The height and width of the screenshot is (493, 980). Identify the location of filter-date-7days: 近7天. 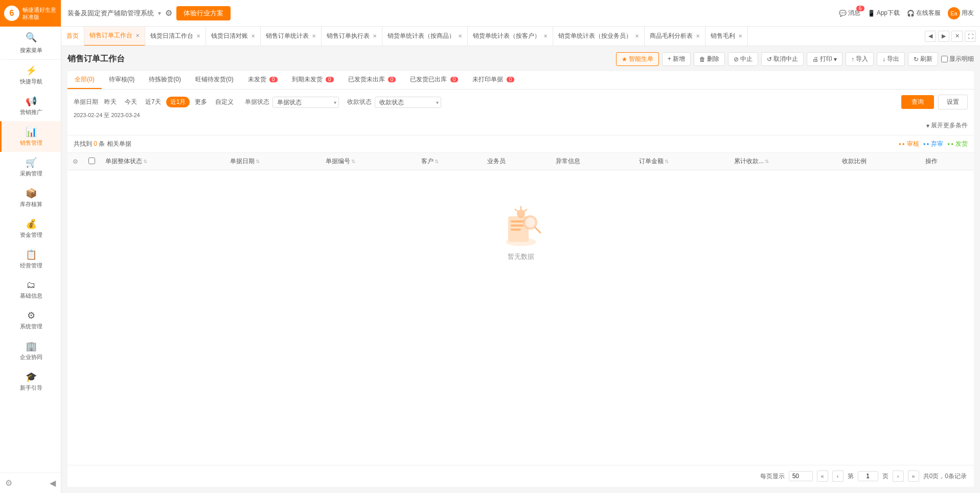
(153, 102).